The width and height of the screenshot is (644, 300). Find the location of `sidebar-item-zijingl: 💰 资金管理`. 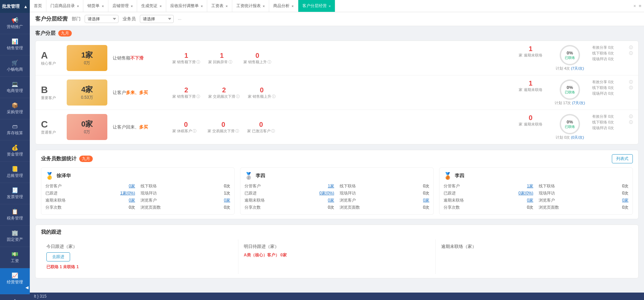

sidebar-item-zijingl: 💰 资金管理 is located at coordinates (15, 151).